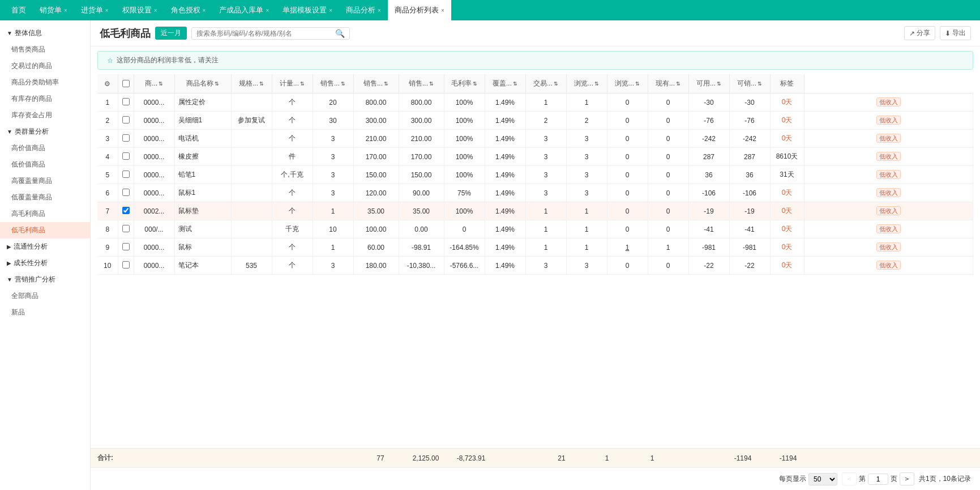 Image resolution: width=980 pixels, height=490 pixels. I want to click on nav-purchase-order: 进货单 ×, so click(95, 10).